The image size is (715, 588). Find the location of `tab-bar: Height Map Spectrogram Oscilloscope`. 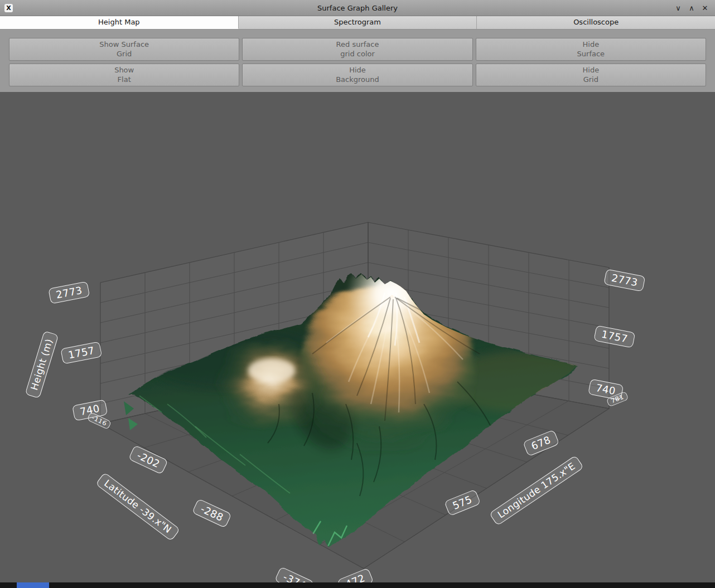

tab-bar: Height Map Spectrogram Oscilloscope is located at coordinates (358, 23).